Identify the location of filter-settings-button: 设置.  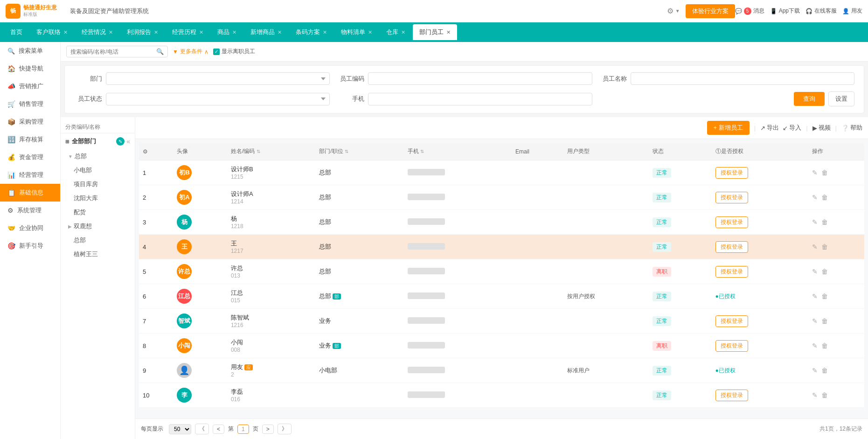
(841, 99).